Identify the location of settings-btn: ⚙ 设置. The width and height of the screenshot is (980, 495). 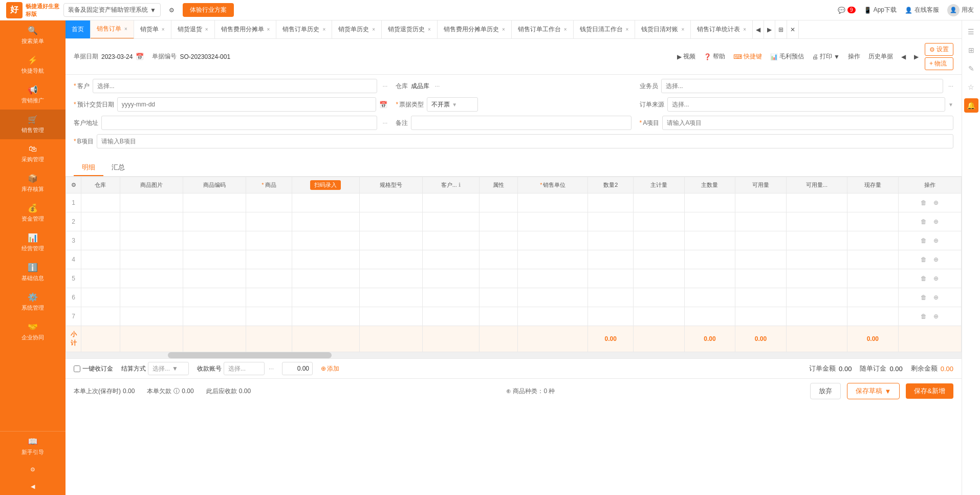
(939, 49).